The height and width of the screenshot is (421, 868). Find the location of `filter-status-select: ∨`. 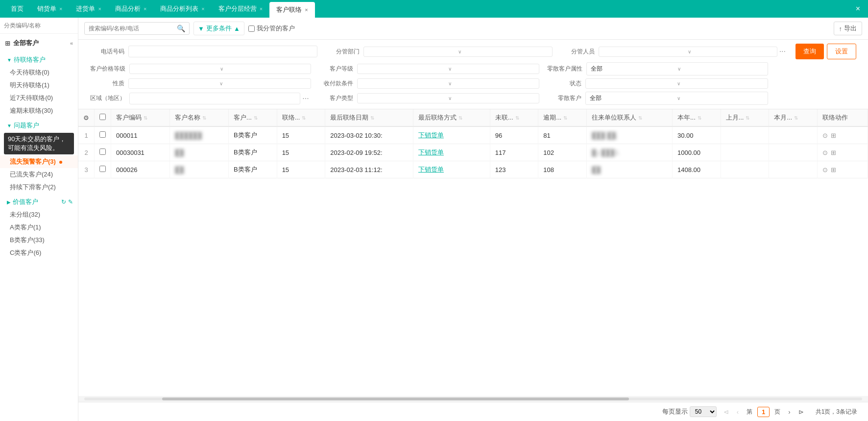

filter-status-select: ∨ is located at coordinates (677, 83).